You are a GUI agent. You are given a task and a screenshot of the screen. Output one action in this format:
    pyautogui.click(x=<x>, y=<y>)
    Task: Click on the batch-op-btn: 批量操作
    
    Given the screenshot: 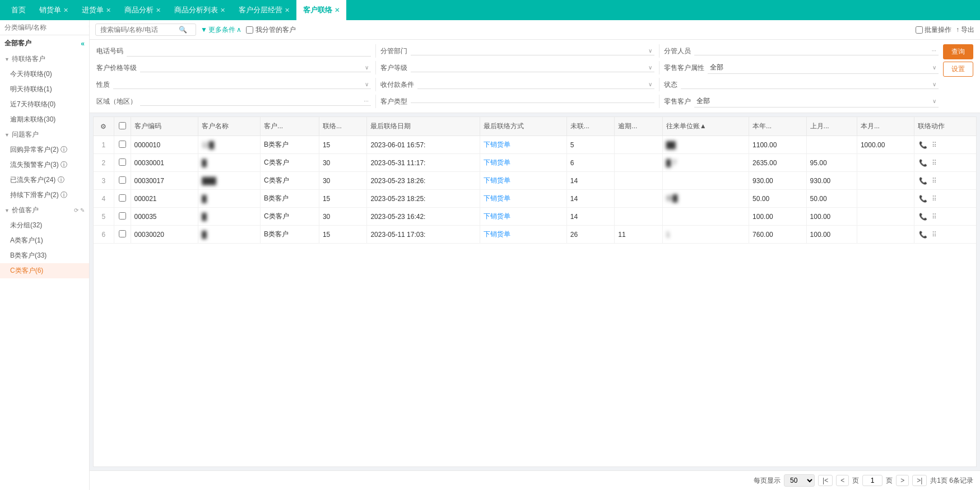 What is the action you would take?
    pyautogui.click(x=933, y=30)
    